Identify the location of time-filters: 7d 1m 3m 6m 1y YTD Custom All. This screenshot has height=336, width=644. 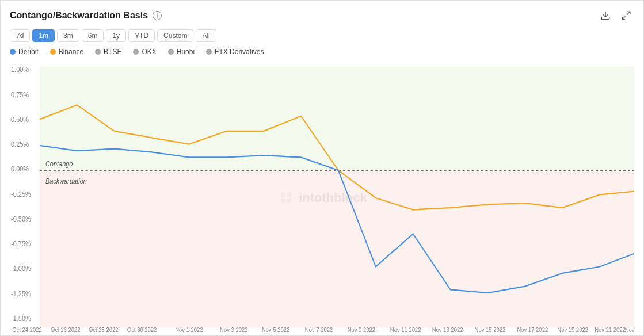
(322, 36).